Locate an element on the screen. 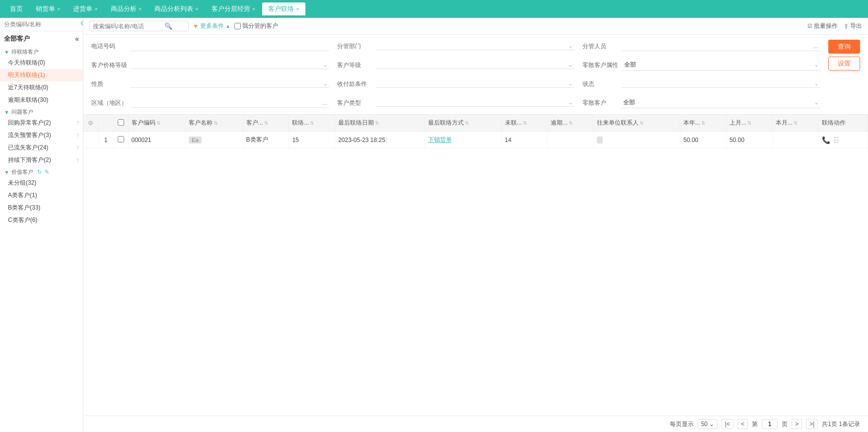  sort-this-month: ⇅ is located at coordinates (796, 123).